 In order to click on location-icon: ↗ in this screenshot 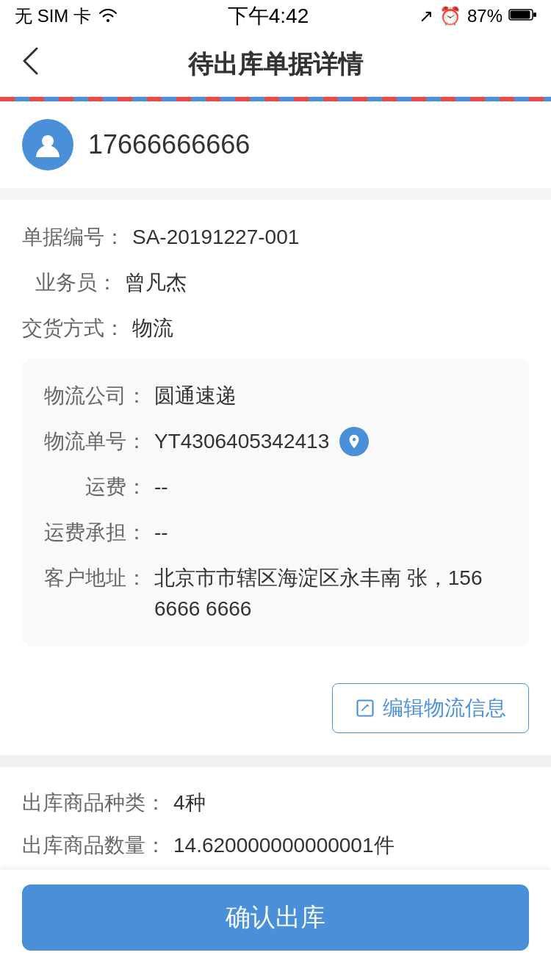, I will do `click(426, 16)`.